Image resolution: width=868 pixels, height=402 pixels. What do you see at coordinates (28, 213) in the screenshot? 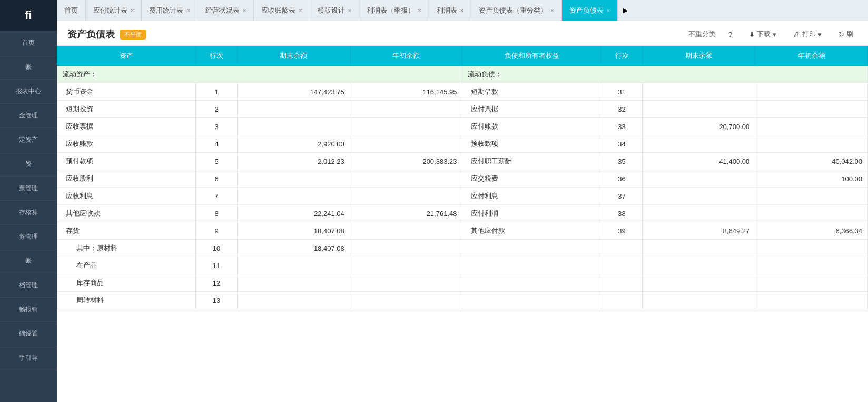
I see `sidebar-item-stock-calc: 存核算` at bounding box center [28, 213].